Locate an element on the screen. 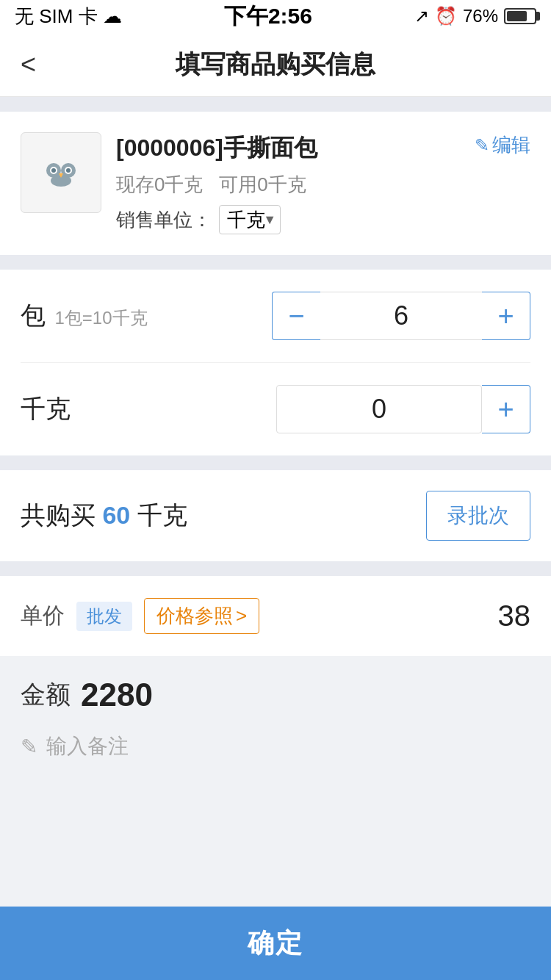  summary-text: 共购买 60 千克 is located at coordinates (104, 516).